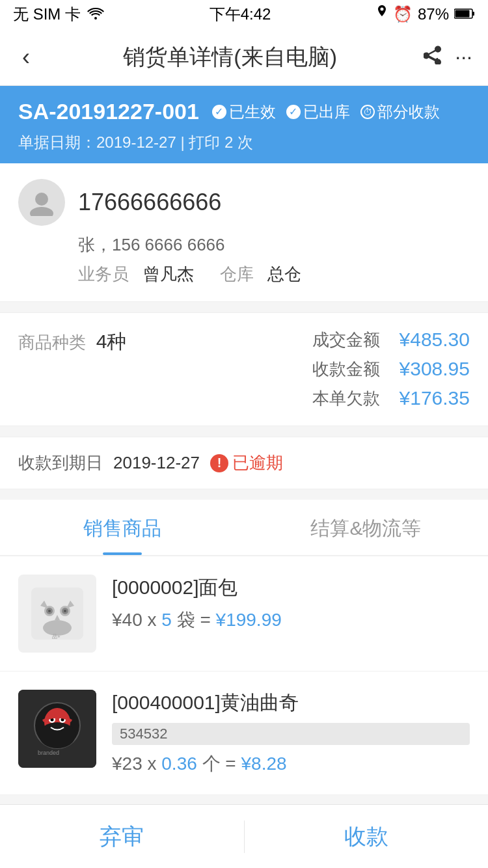  I want to click on customer-info: 张，156 6666 6666, so click(244, 245).